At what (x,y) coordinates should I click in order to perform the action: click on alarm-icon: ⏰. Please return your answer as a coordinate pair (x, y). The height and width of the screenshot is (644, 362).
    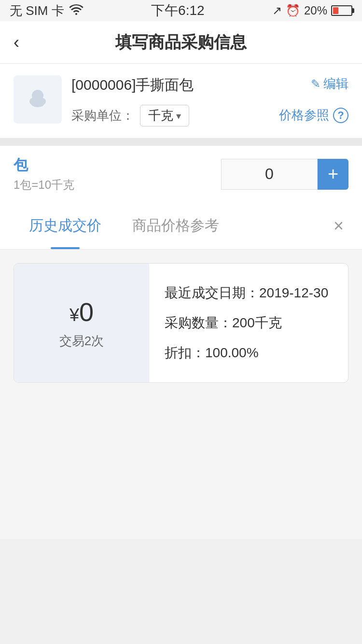
    Looking at the image, I should click on (293, 11).